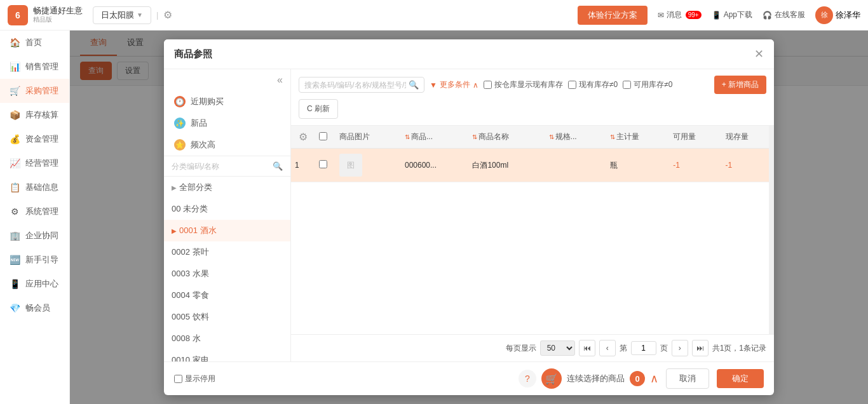 The width and height of the screenshot is (868, 404). What do you see at coordinates (532, 154) in the screenshot?
I see `product-table: ⚙ 商品图片 ⇅商品...` at bounding box center [532, 154].